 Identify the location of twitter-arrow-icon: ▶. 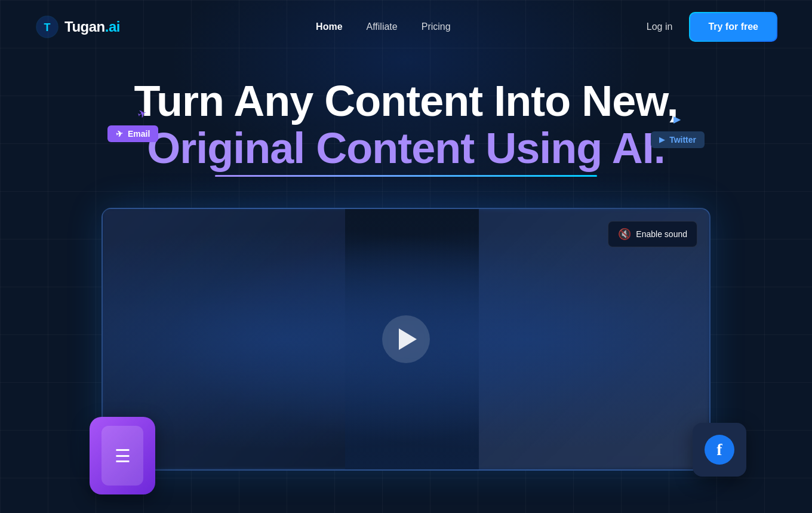
(677, 119).